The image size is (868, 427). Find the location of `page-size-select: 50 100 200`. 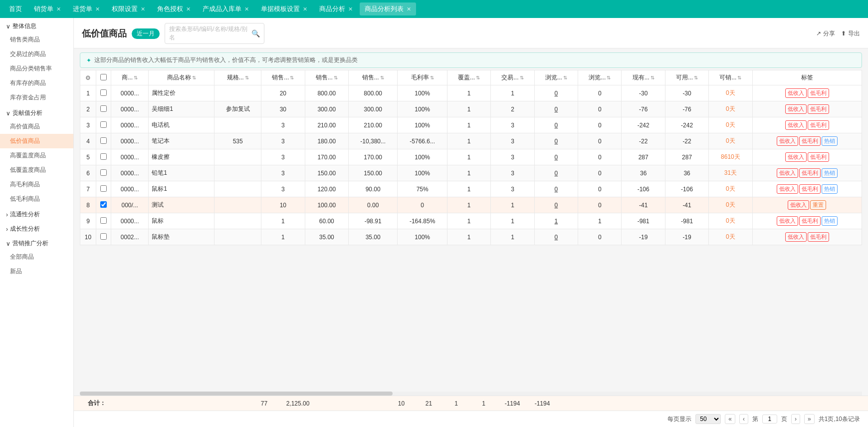

page-size-select: 50 100 200 is located at coordinates (708, 419).